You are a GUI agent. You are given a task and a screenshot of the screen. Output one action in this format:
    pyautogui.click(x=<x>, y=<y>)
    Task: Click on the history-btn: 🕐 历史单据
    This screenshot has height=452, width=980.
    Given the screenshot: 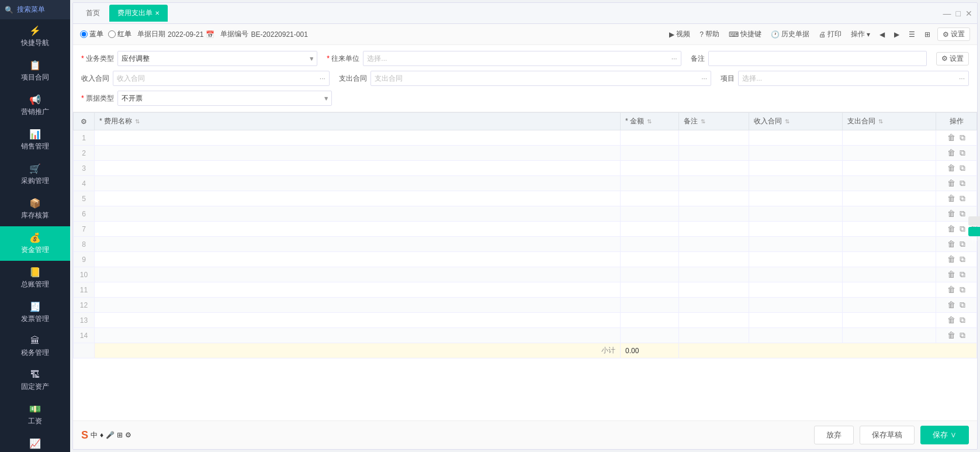 What is the action you would take?
    pyautogui.click(x=790, y=34)
    